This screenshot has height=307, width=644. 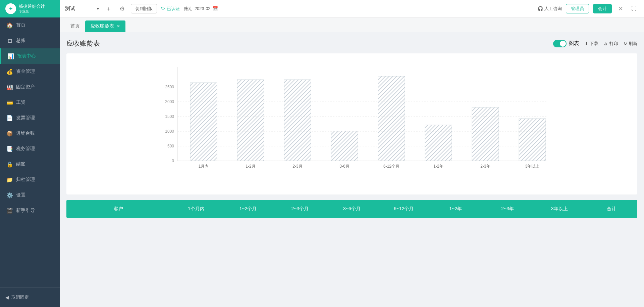 What do you see at coordinates (485, 166) in the screenshot?
I see `svg-text: 2-3年` at bounding box center [485, 166].